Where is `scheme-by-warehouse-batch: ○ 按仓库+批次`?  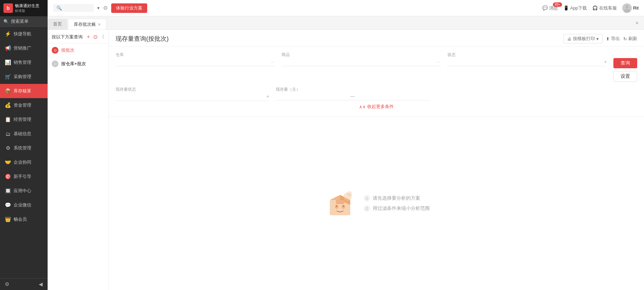
scheme-by-warehouse-batch: ○ 按仓库+批次 is located at coordinates (78, 64).